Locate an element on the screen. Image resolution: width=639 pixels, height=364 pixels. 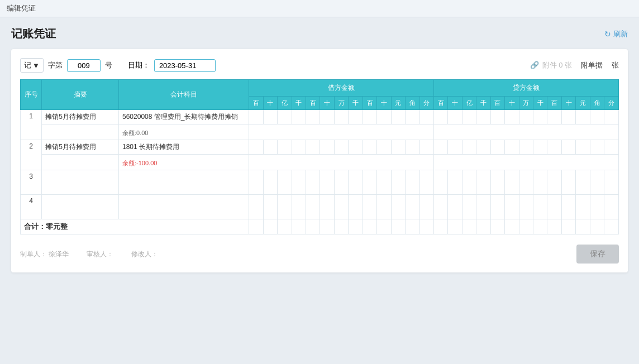
type-dropdown: 记 ▼ is located at coordinates (32, 65).